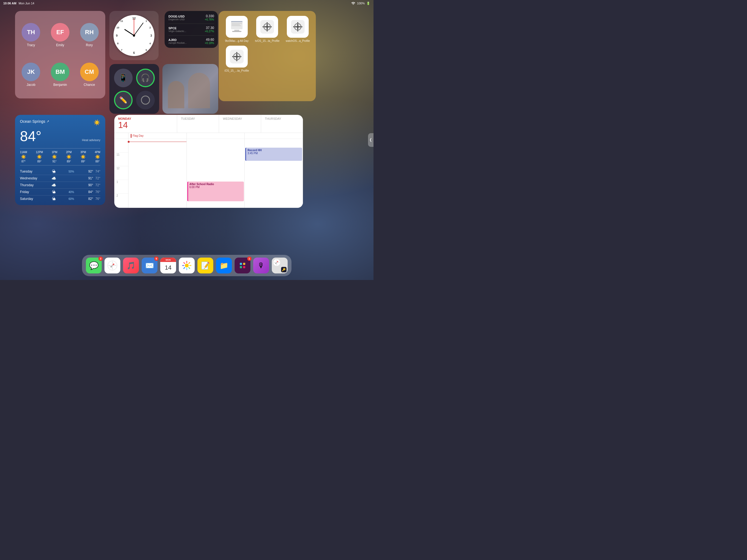 The width and height of the screenshot is (747, 560). I want to click on forecast-saturday: Saturday 🌦 60% 82° 76°, so click(60, 199).